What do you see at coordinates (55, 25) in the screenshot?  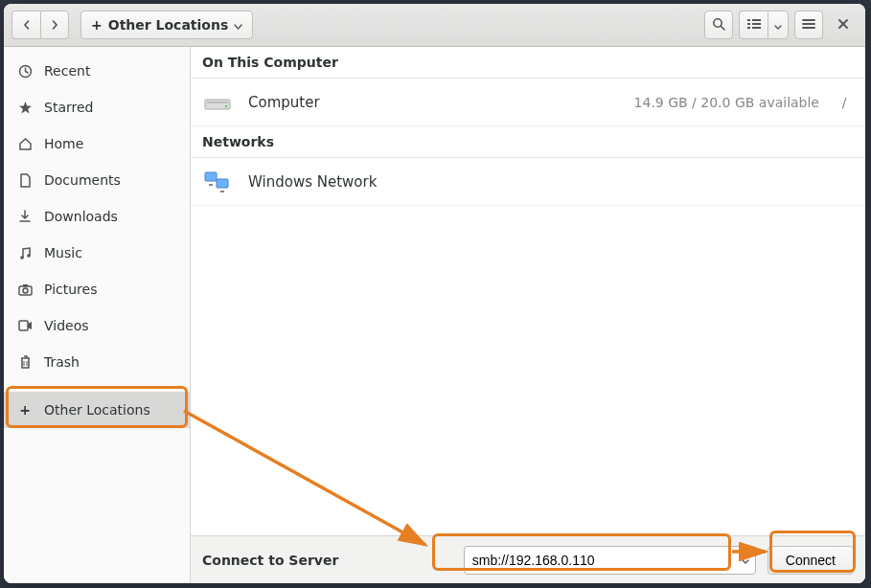 I see `forward-button` at bounding box center [55, 25].